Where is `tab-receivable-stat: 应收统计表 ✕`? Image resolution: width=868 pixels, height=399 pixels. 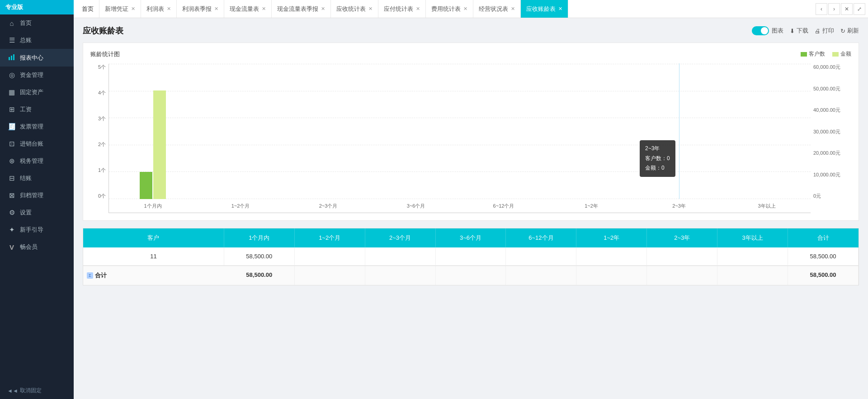 tab-receivable-stat: 应收统计表 ✕ is located at coordinates (354, 9).